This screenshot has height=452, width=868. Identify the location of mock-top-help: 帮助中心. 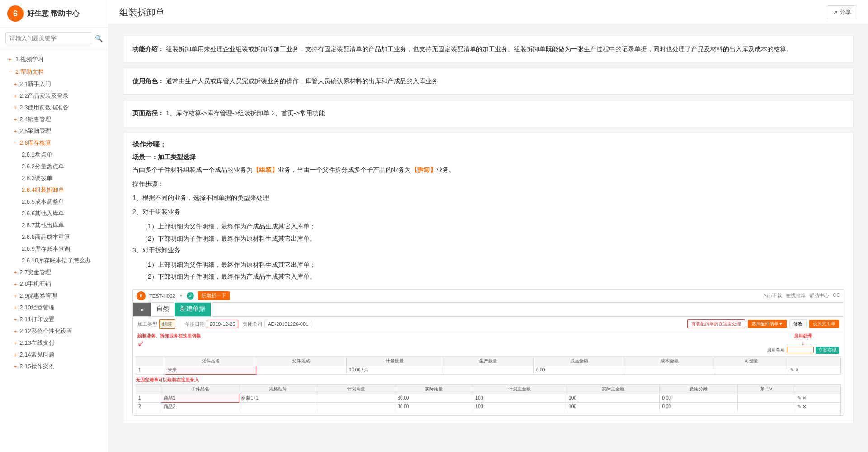
(819, 296).